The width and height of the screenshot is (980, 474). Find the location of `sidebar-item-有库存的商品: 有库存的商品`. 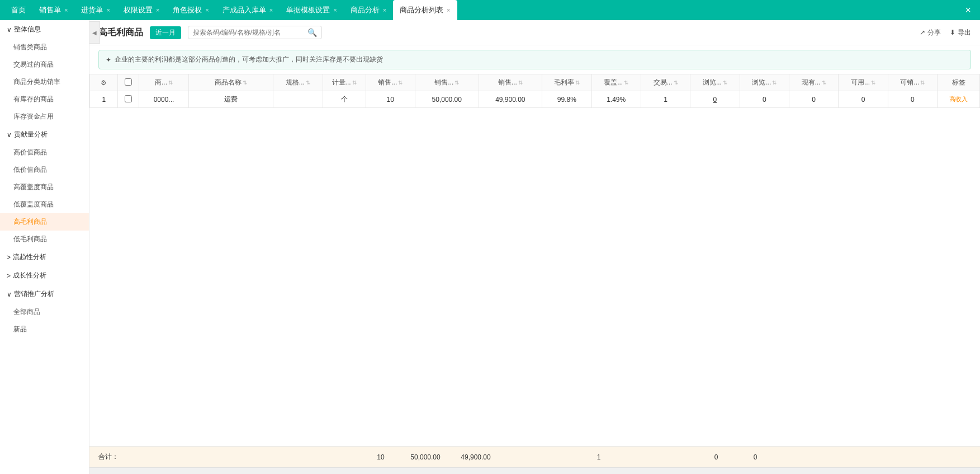

sidebar-item-有库存的商品: 有库存的商品 is located at coordinates (45, 100).